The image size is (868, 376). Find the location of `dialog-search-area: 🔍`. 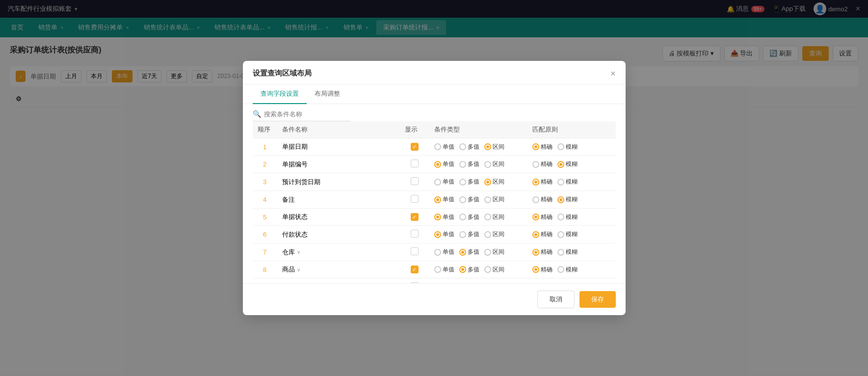

dialog-search-area: 🔍 is located at coordinates (434, 113).